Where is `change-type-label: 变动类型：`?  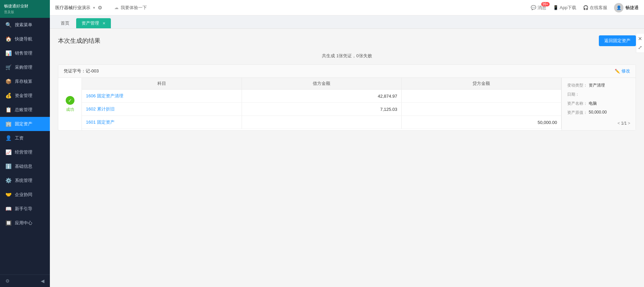
change-type-label: 变动类型： is located at coordinates (577, 86).